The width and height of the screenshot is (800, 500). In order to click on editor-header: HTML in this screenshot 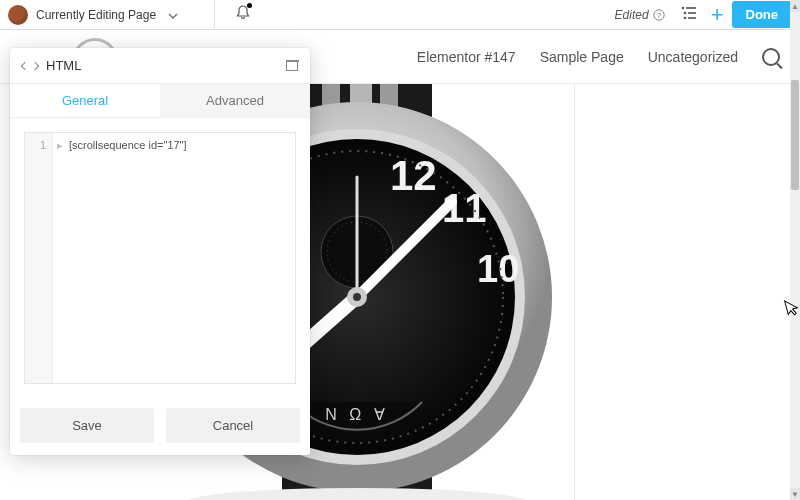, I will do `click(160, 66)`.